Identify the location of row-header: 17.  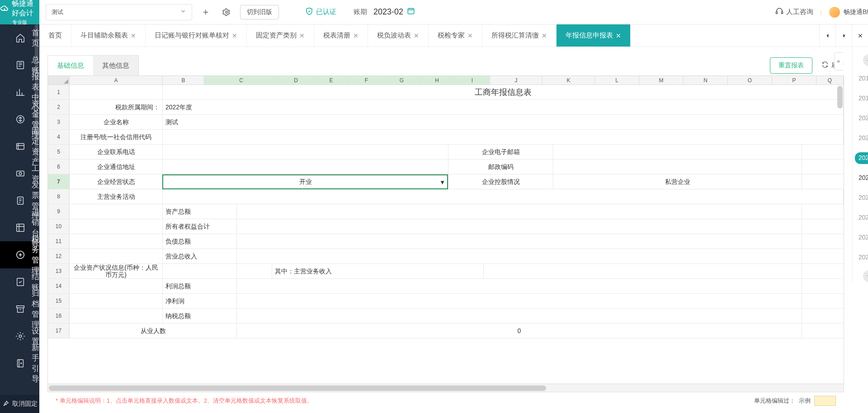
(59, 331).